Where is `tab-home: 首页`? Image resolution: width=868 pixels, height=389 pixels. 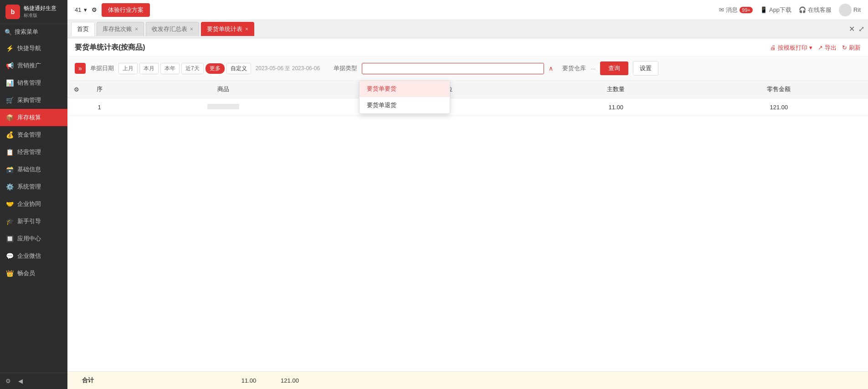
tab-home: 首页 is located at coordinates (83, 29).